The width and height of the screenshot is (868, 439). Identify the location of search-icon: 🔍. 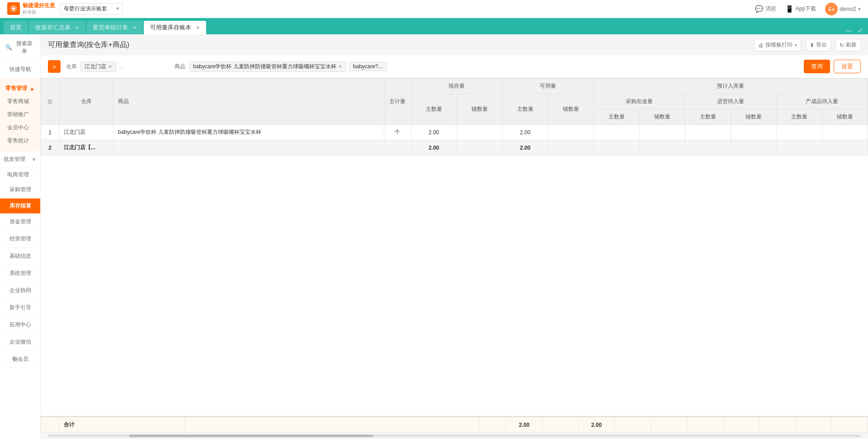
(9, 47).